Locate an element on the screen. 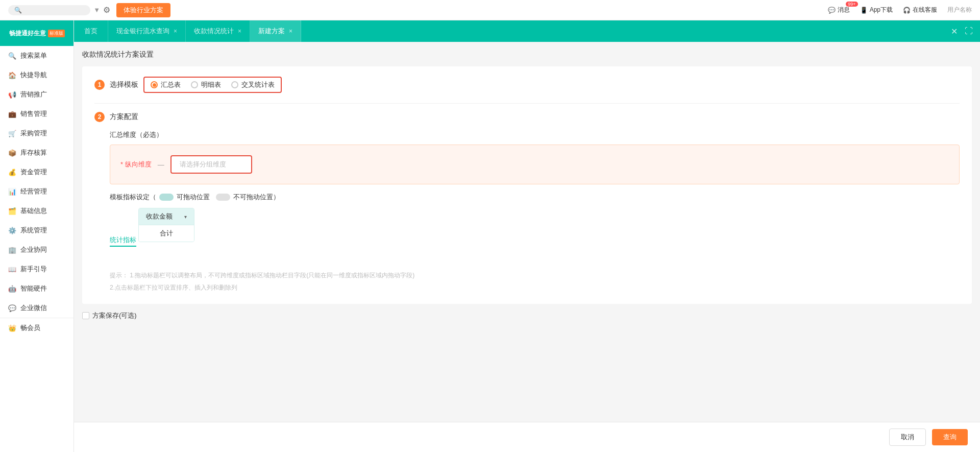 The width and height of the screenshot is (980, 452). sidebar-item-inventory: 📦 库存核算 is located at coordinates (37, 153).